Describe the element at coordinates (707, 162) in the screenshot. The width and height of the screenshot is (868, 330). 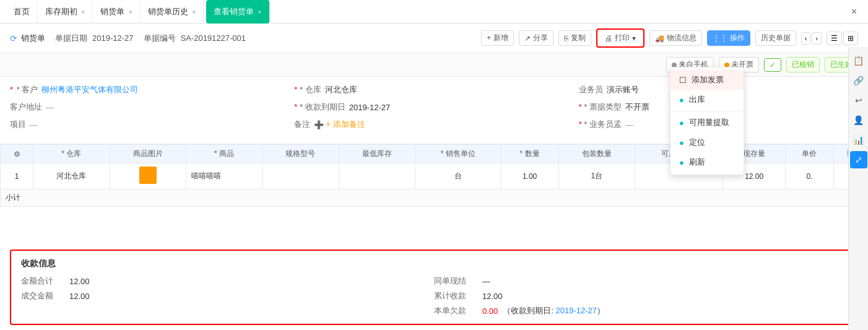
I see `dropdown-refresh: ● 刷新` at that location.